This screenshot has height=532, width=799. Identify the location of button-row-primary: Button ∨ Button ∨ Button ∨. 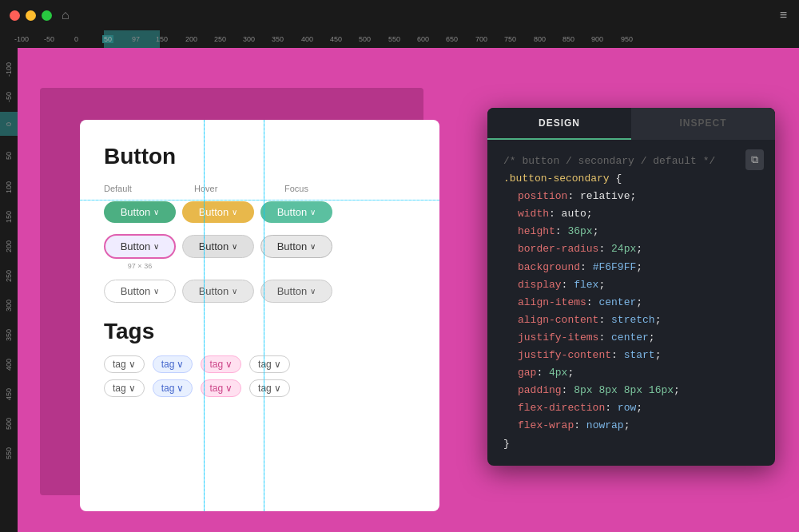
(260, 212).